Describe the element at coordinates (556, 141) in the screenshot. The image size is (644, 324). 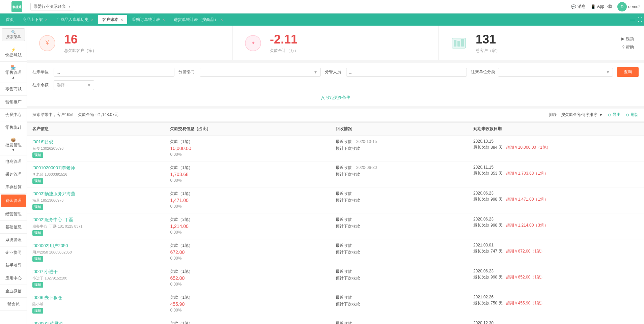
I see `due-date-0: 2020.10.15` at that location.